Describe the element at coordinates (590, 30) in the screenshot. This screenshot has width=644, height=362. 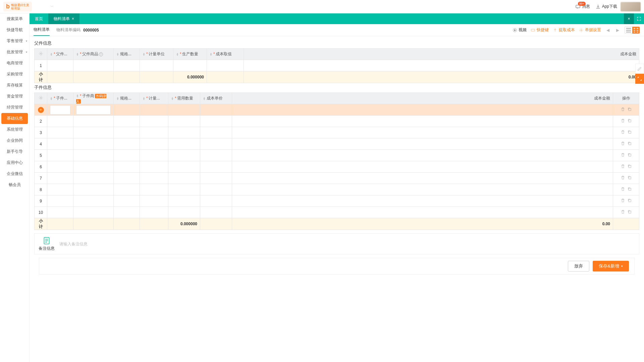
I see `tool-doc-settings: 单据设置` at that location.